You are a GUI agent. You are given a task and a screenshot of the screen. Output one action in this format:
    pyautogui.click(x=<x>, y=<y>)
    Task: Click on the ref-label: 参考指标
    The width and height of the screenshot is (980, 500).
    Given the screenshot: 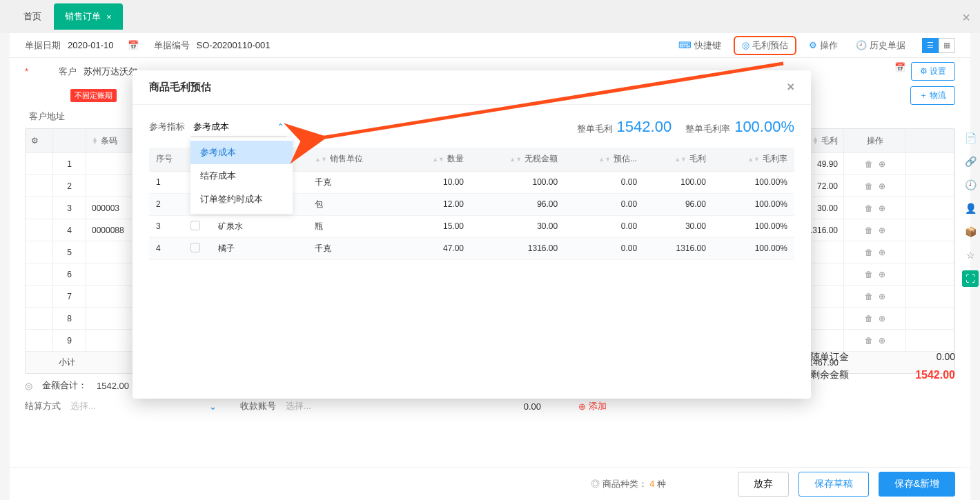 What is the action you would take?
    pyautogui.click(x=167, y=127)
    